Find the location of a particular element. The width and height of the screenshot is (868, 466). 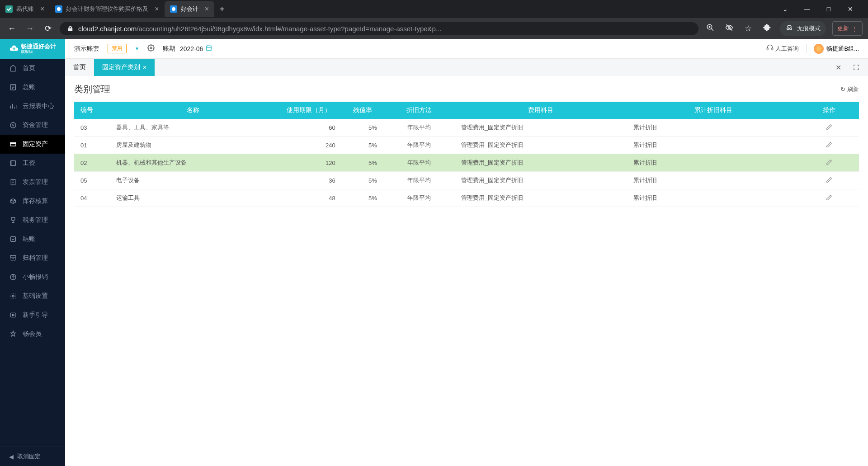

incognito-badge: 无痕模式 is located at coordinates (803, 29).